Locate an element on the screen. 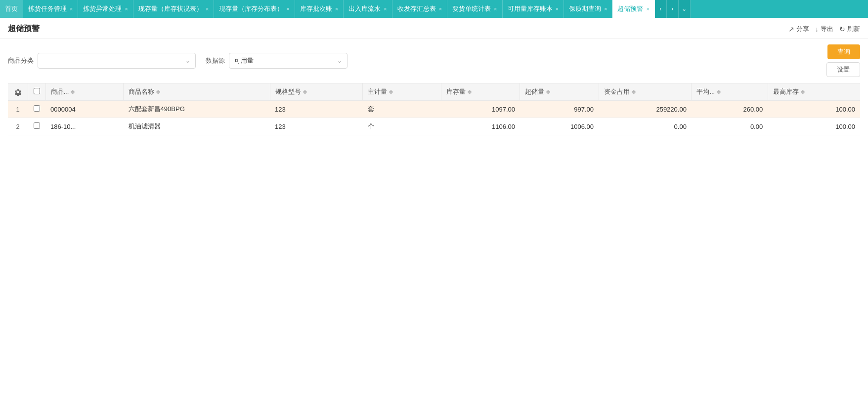  nav-label-task: 拣货任务管理 is located at coordinates (47, 9).